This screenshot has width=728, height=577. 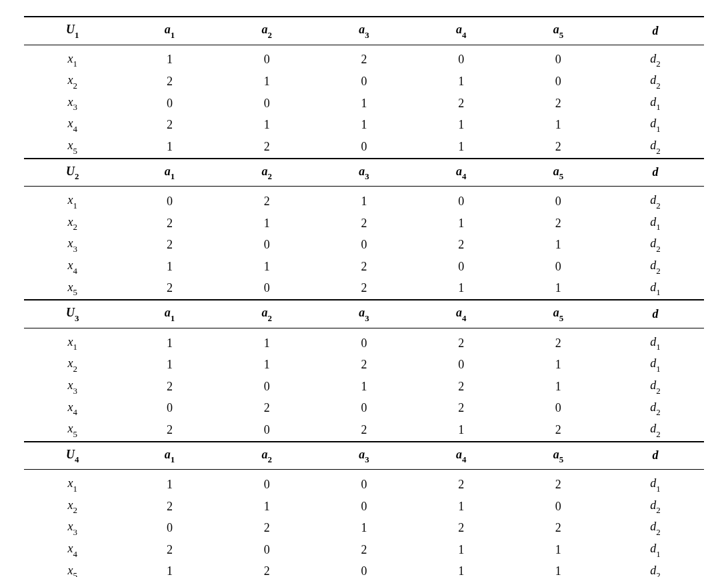 What do you see at coordinates (364, 245) in the screenshot?
I see `table-row: x320021d2` at bounding box center [364, 245].